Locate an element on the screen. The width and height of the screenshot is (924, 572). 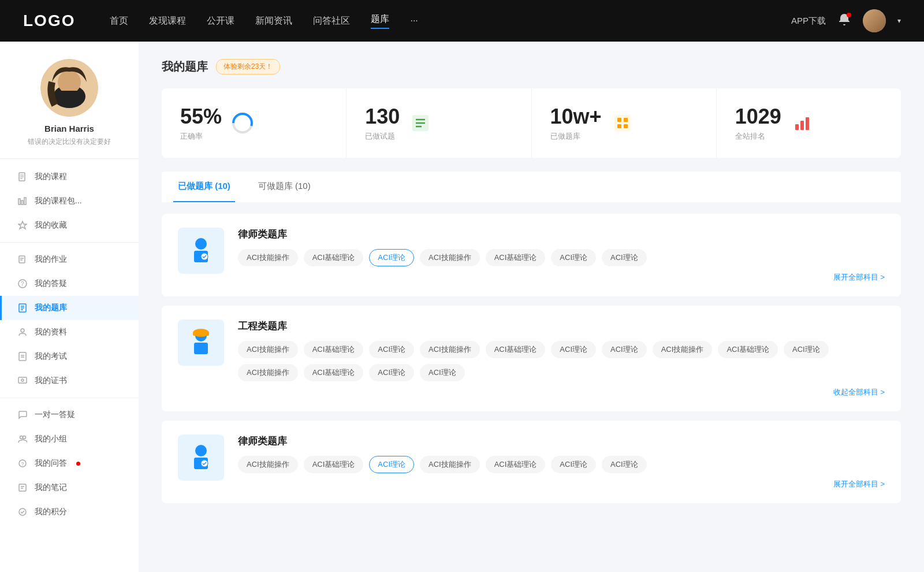
stat-number: 1029 is located at coordinates (758, 117).